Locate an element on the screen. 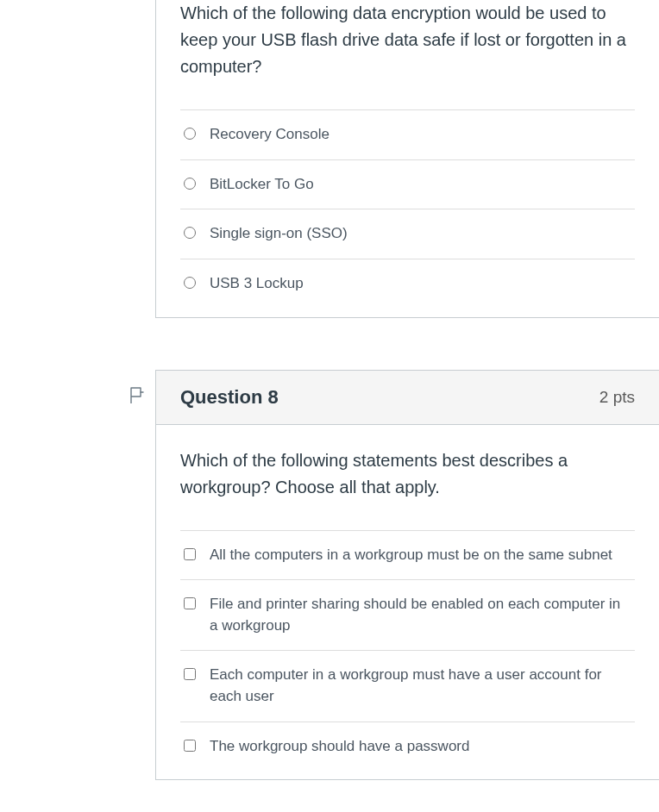 The width and height of the screenshot is (659, 812). answer-option: All the computers in a workgroup must be… is located at coordinates (407, 556).